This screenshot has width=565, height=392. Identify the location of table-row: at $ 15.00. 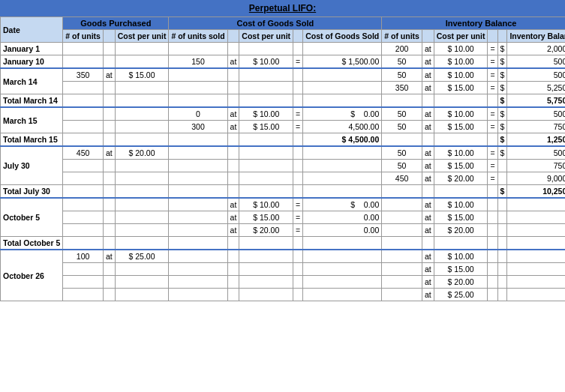
(284, 270).